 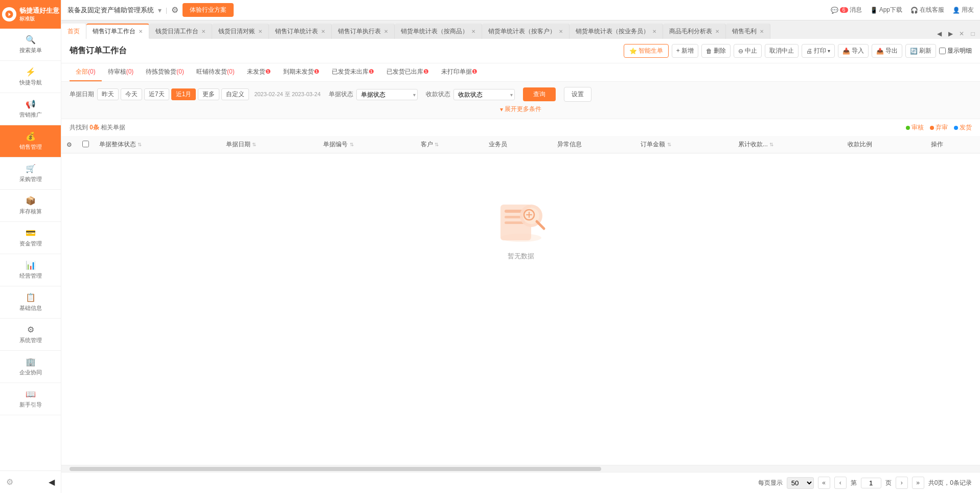 I want to click on smart-generate-button: ⭐ 智能生单, so click(x=646, y=51).